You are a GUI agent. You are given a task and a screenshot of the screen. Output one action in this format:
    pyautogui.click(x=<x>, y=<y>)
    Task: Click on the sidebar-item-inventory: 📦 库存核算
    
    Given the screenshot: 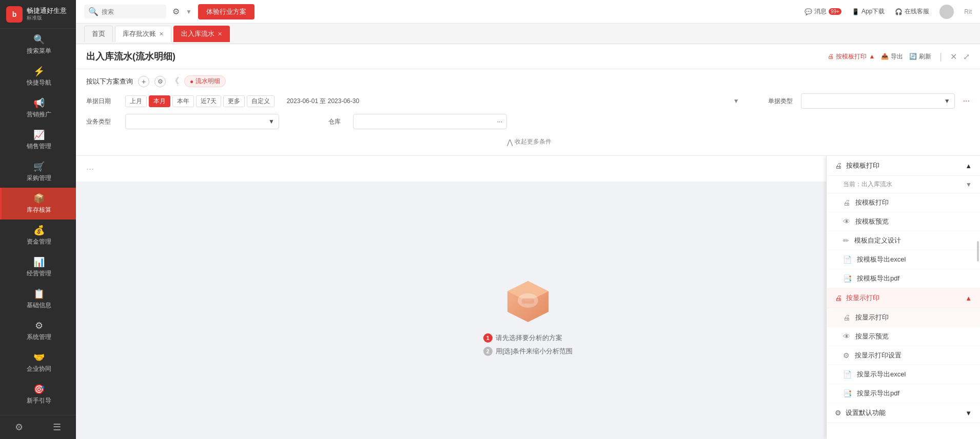 What is the action you would take?
    pyautogui.click(x=38, y=204)
    